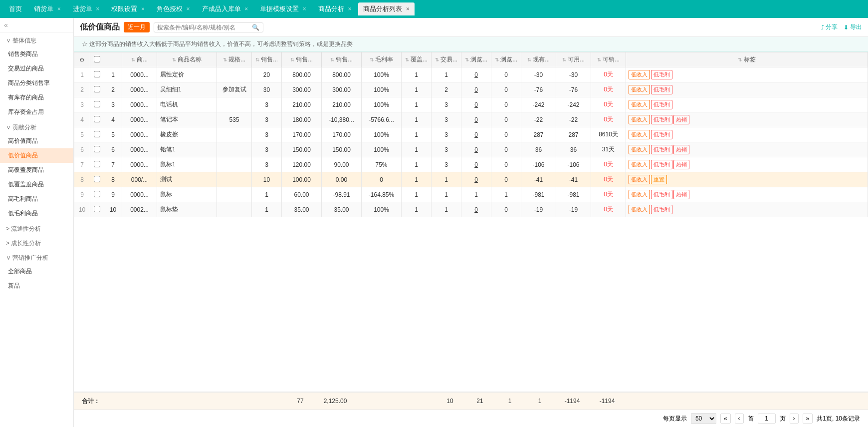 This screenshot has width=868, height=427. I want to click on sidebar-item-stock-capital: 库存资金占用, so click(37, 112).